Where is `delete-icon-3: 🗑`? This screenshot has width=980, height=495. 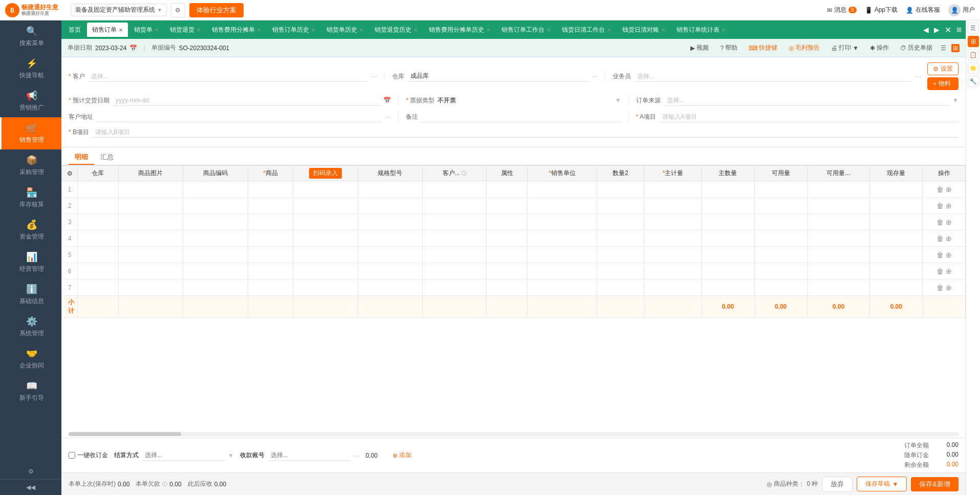 delete-icon-3: 🗑 is located at coordinates (940, 222).